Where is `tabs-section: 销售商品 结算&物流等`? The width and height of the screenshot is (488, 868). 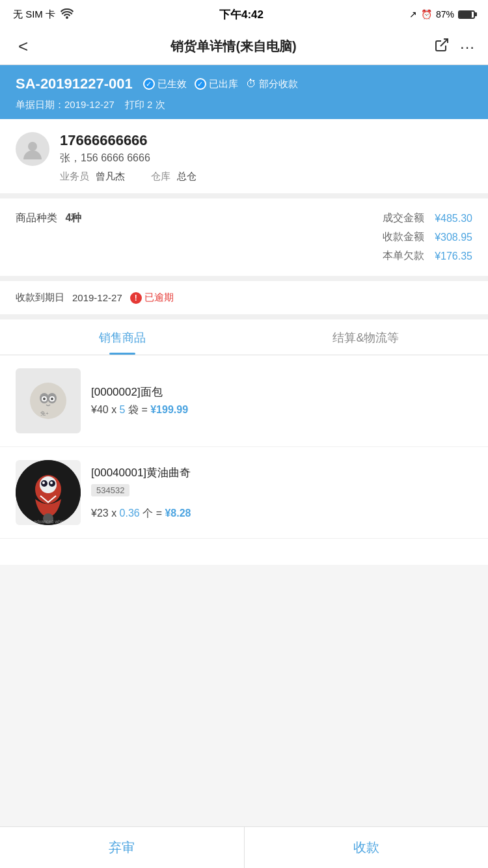
tabs-section: 销售商品 结算&物流等 is located at coordinates (244, 337).